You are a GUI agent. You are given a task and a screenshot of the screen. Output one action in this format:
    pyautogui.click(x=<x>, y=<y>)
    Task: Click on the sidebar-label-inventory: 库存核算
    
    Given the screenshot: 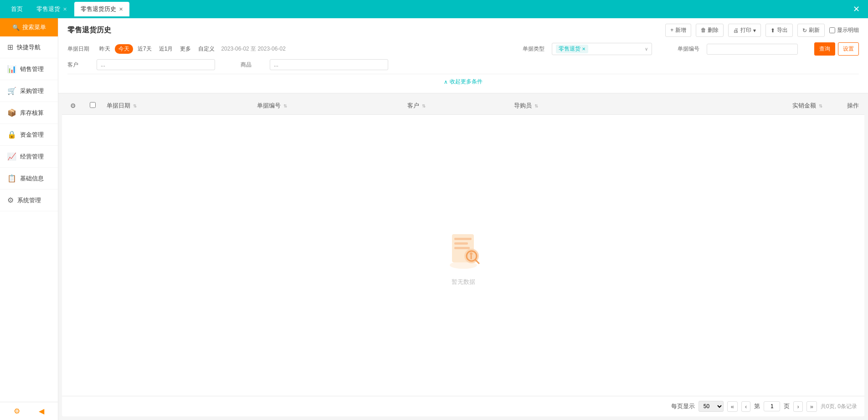 What is the action you would take?
    pyautogui.click(x=32, y=113)
    